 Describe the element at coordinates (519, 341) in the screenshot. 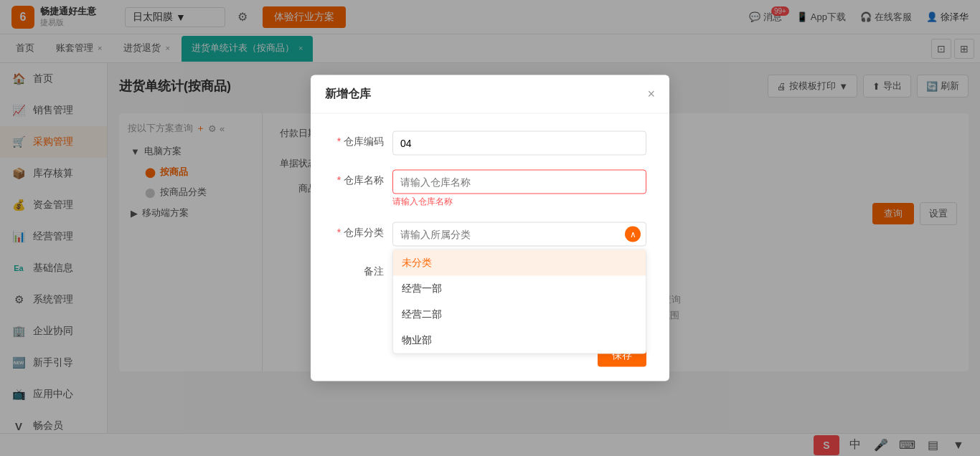

I see `dropdown-item-dept3: 物业部` at that location.